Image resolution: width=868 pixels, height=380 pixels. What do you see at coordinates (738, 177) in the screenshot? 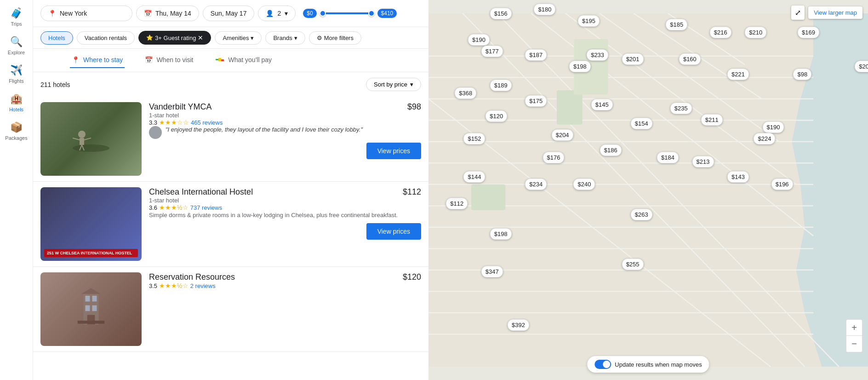
I see `map-pin-p37: $143` at bounding box center [738, 177].